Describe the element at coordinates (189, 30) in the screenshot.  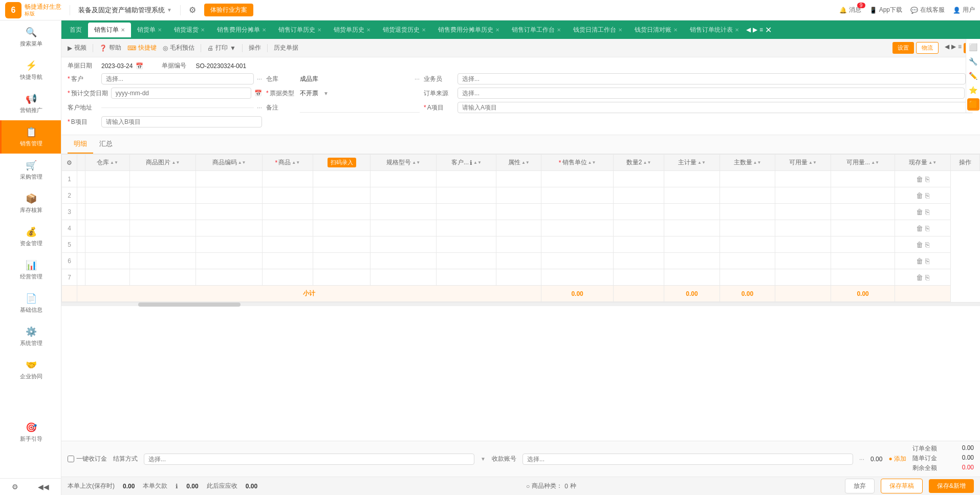
I see `tab-return: 销货退货 ✕` at that location.